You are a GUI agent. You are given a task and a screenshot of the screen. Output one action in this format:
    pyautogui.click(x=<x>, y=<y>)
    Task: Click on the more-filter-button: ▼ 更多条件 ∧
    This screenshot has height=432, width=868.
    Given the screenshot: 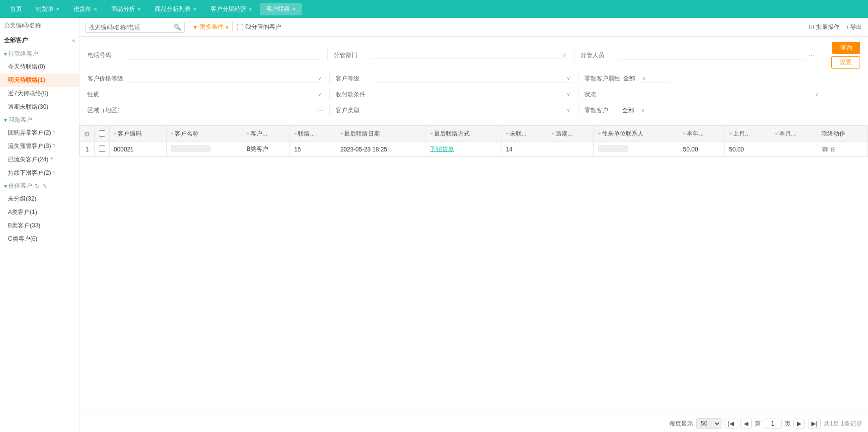 What is the action you would take?
    pyautogui.click(x=211, y=27)
    